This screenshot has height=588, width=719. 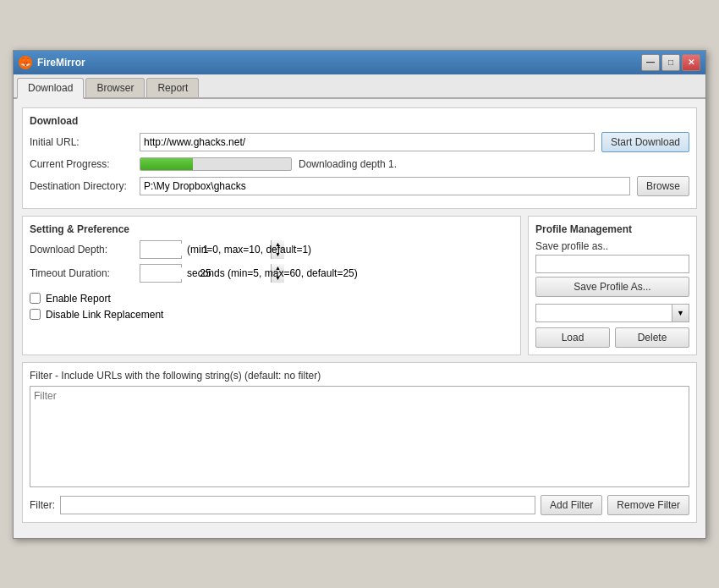 I want to click on timeout-row: Timeout Duration: ▲ ▼ seconds (min=5, ma…, so click(x=272, y=273).